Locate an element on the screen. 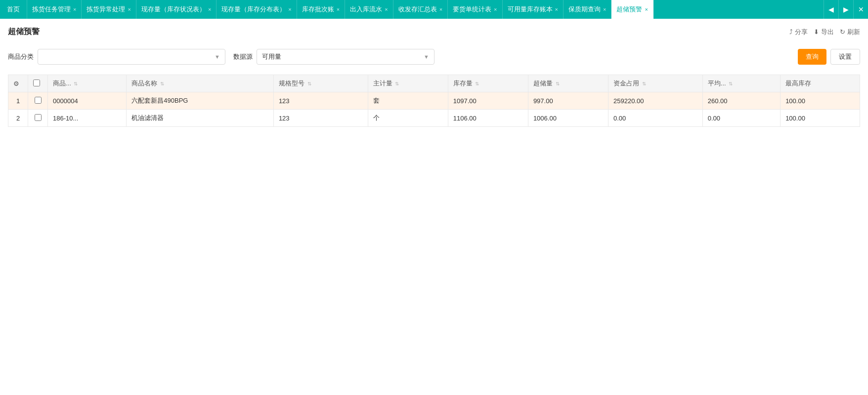 The height and width of the screenshot is (395, 868). row-spec-0: 123 is located at coordinates (320, 101).